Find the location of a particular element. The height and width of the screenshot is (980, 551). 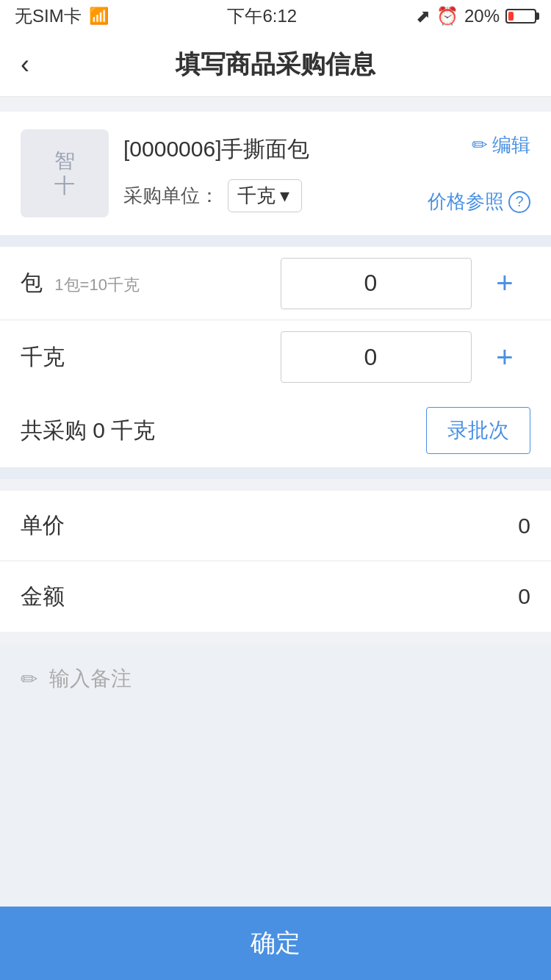

bao-label: 包 1包=10千克 is located at coordinates (151, 284).